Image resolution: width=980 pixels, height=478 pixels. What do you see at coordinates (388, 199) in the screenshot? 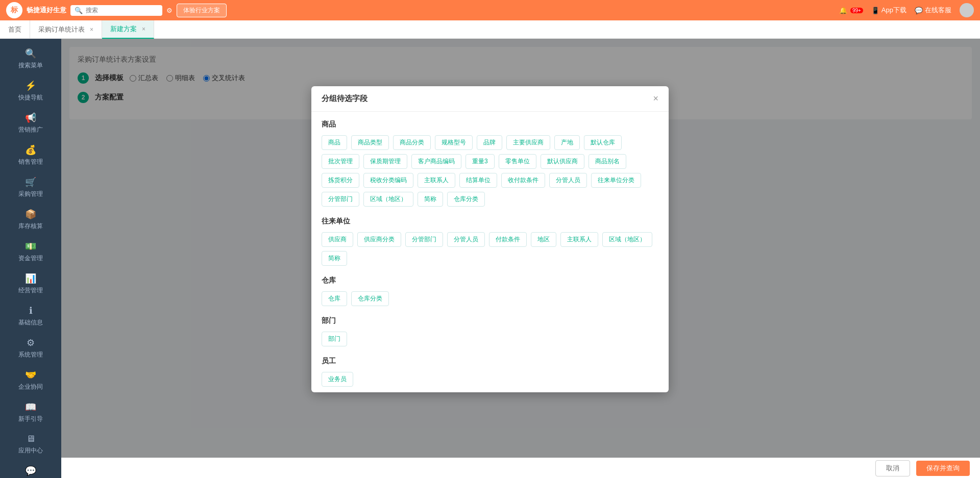
I see `field-tag-0-23: 区域（地区）` at bounding box center [388, 199].